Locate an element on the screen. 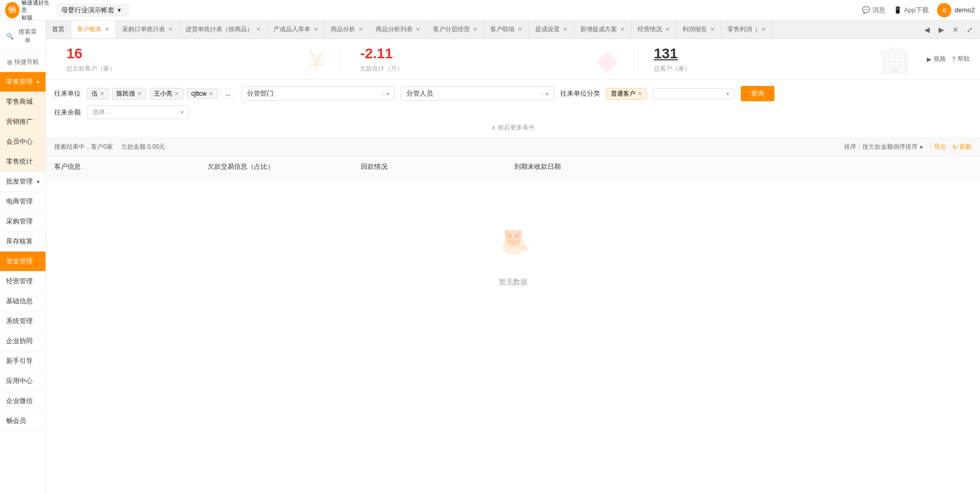 This screenshot has height=494, width=980. unit-category-dropdown: ▾ is located at coordinates (694, 94).